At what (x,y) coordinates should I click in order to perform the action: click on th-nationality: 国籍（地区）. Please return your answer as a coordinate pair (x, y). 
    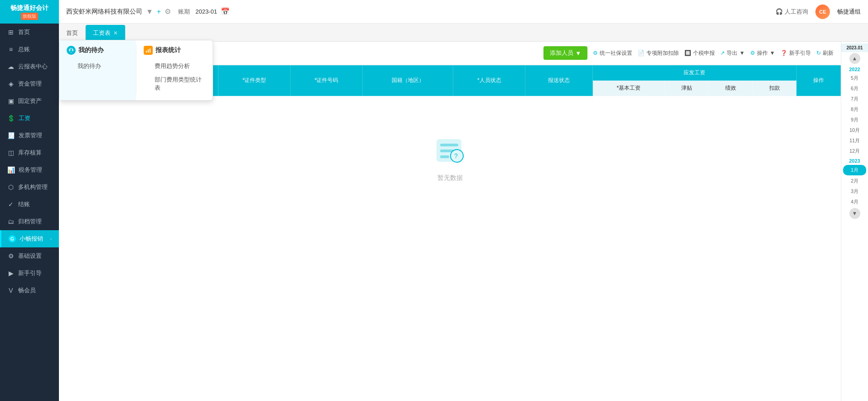
    Looking at the image, I should click on (408, 81).